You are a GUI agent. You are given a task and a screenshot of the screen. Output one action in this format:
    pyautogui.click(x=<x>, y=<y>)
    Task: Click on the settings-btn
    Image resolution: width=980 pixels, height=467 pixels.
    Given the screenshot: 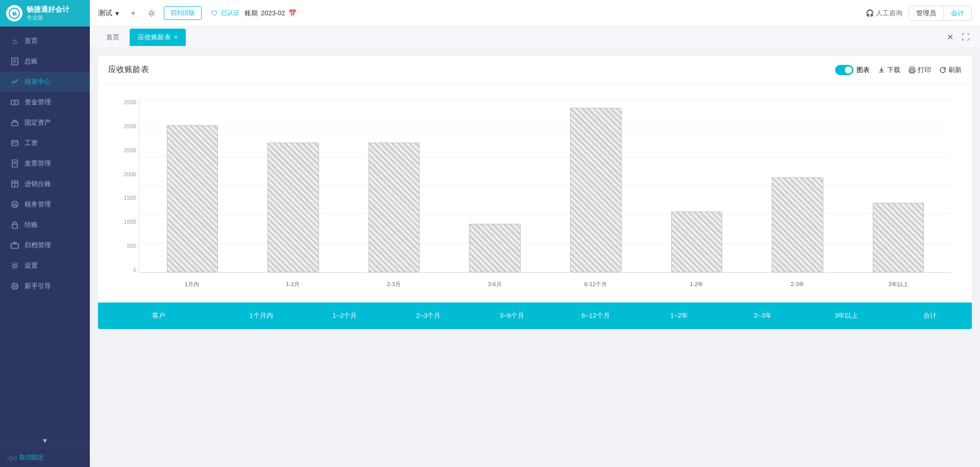 What is the action you would take?
    pyautogui.click(x=152, y=13)
    